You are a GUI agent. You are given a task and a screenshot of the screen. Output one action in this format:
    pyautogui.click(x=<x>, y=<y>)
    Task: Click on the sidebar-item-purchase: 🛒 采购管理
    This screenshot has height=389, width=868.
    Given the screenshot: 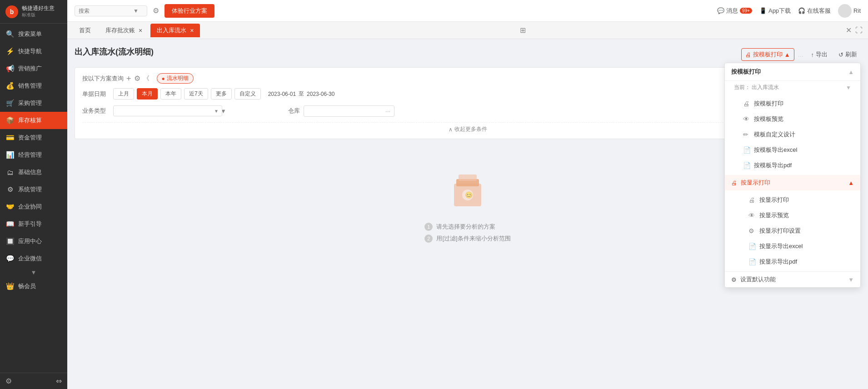 What is the action you would take?
    pyautogui.click(x=34, y=103)
    